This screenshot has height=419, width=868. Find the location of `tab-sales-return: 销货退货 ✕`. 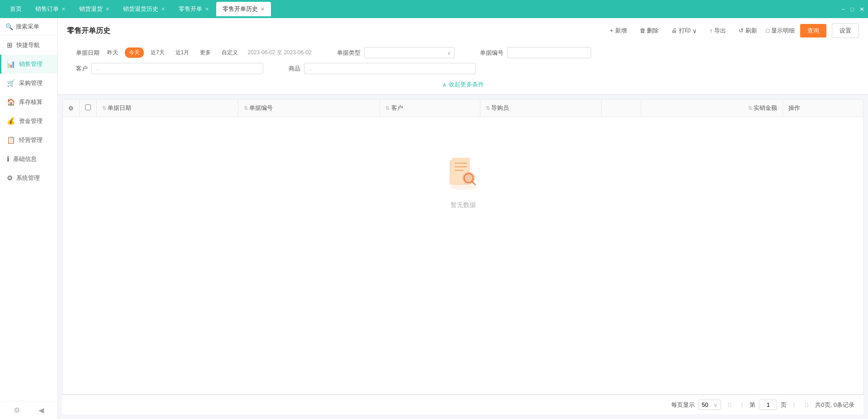

tab-sales-return: 销货退货 ✕ is located at coordinates (94, 9).